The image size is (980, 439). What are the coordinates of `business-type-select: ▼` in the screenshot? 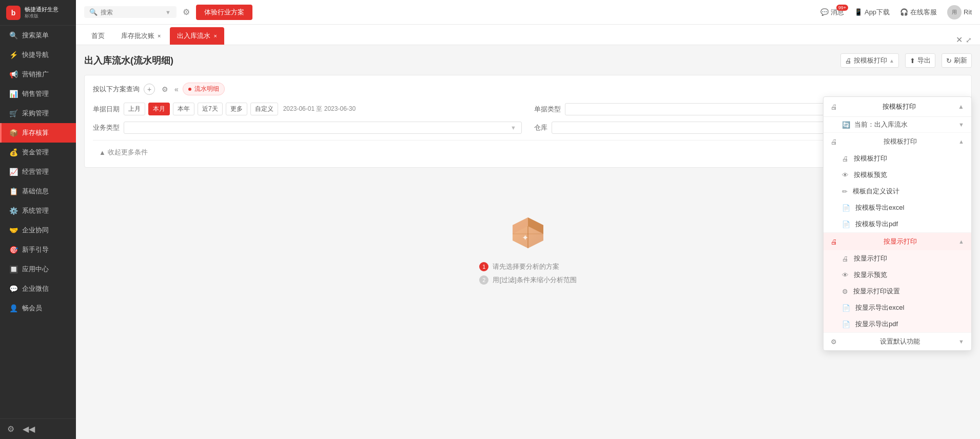 It's located at (323, 128).